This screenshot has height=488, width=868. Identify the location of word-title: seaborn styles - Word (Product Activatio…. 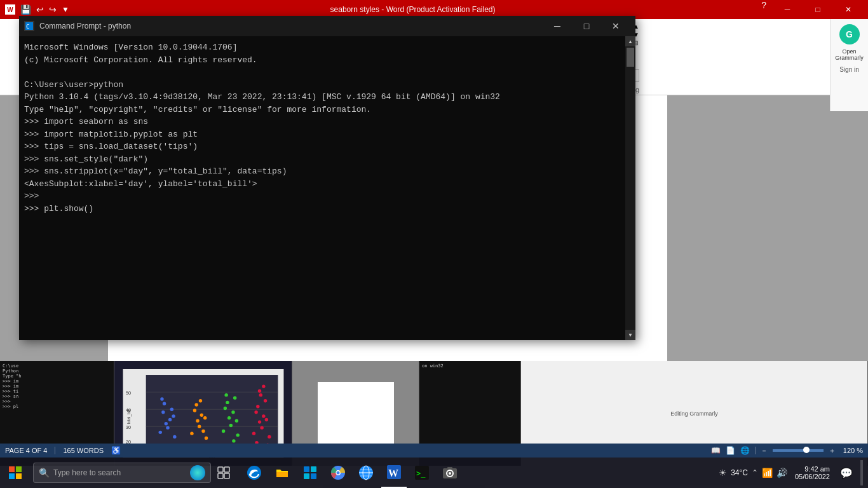
(413, 10).